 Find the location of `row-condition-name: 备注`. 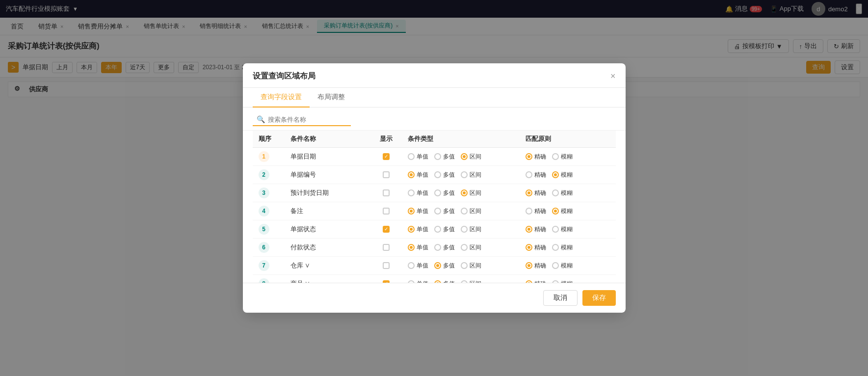

row-condition-name: 备注 is located at coordinates (327, 211).